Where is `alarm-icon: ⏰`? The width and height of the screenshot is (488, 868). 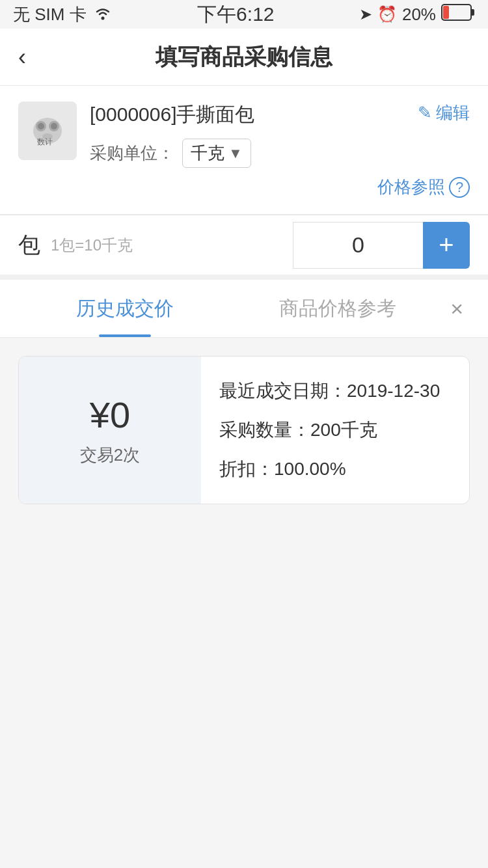
alarm-icon: ⏰ is located at coordinates (387, 14).